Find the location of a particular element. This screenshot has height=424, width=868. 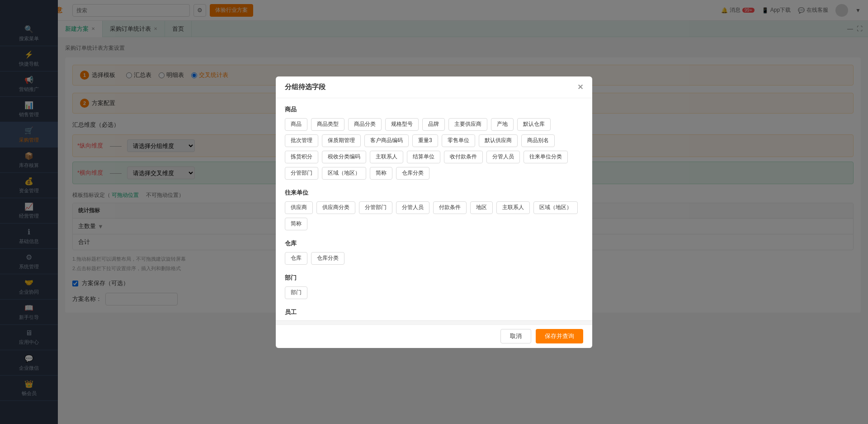

field-tag-partner-2: 分管部门 is located at coordinates (376, 208).